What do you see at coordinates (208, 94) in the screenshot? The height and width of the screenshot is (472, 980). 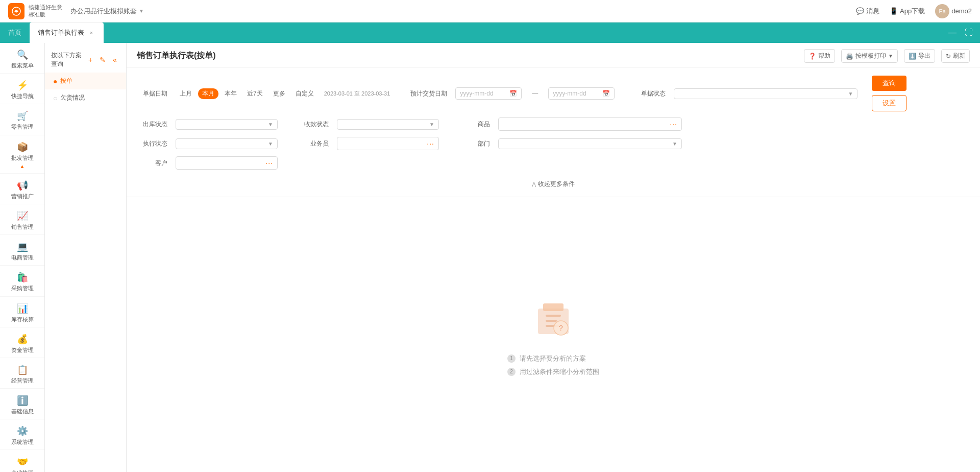 I see `date-tab-thismonth: 本月` at bounding box center [208, 94].